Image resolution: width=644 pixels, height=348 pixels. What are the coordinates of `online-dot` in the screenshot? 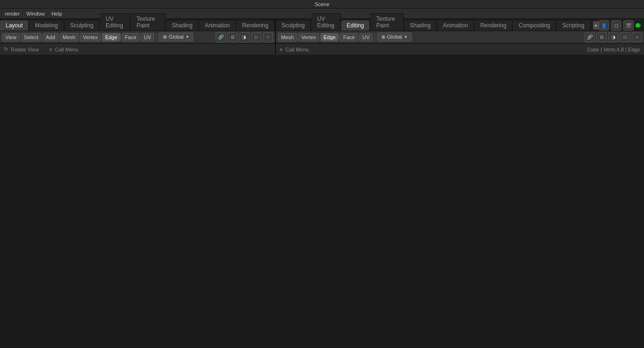 It's located at (638, 25).